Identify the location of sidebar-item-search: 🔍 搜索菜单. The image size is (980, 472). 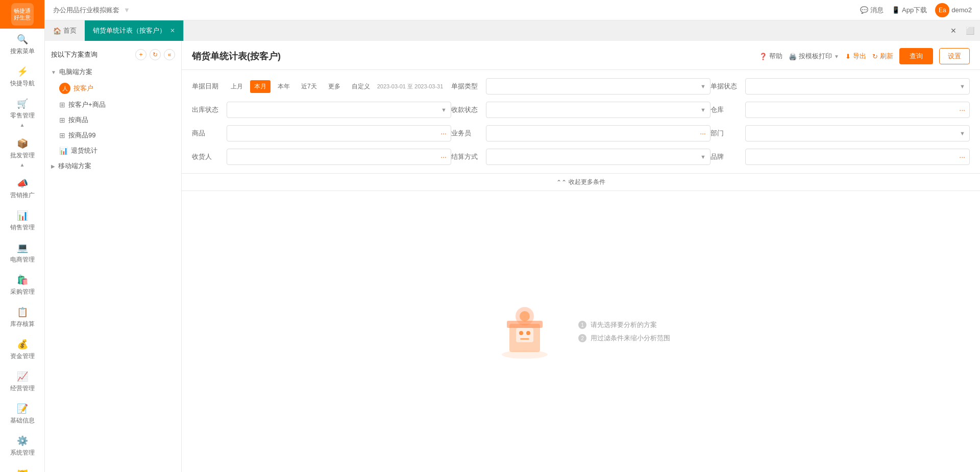
(22, 45).